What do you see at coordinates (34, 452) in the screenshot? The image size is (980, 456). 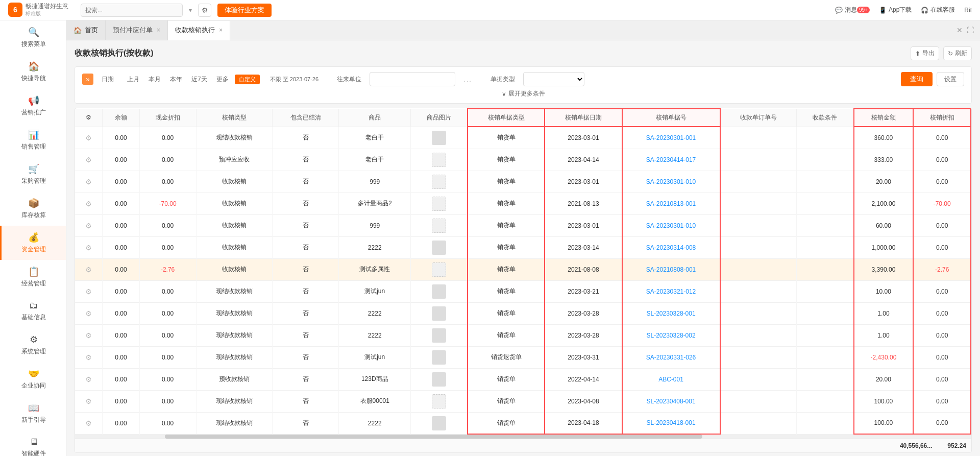 I see `sidebar-item-label-smart: 智能硬件` at bounding box center [34, 452].